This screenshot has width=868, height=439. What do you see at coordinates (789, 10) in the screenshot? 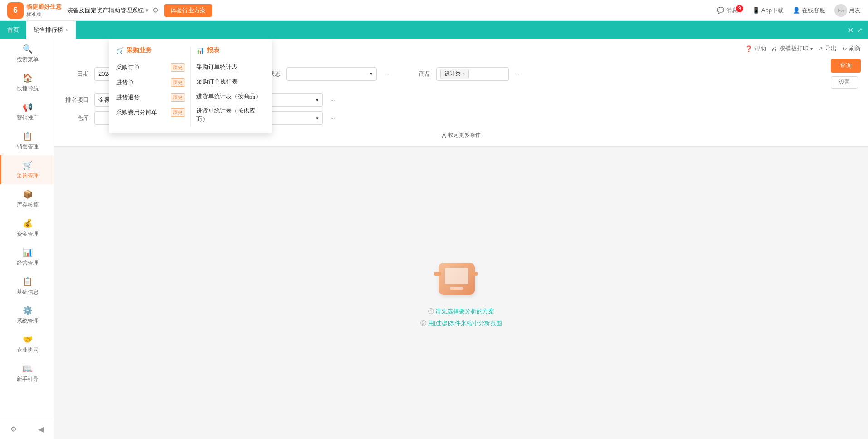
I see `top-bar-right: 💬 消息 9 📱 App下载 👤 在线客服 Ea 用友` at bounding box center [789, 10].